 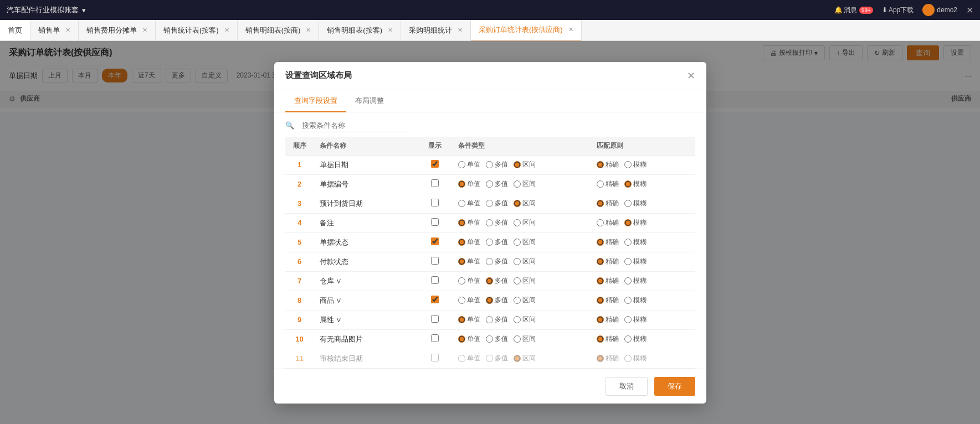 What do you see at coordinates (316, 101) in the screenshot?
I see `modal-tab-query-fields: 查询字段设置` at bounding box center [316, 101].